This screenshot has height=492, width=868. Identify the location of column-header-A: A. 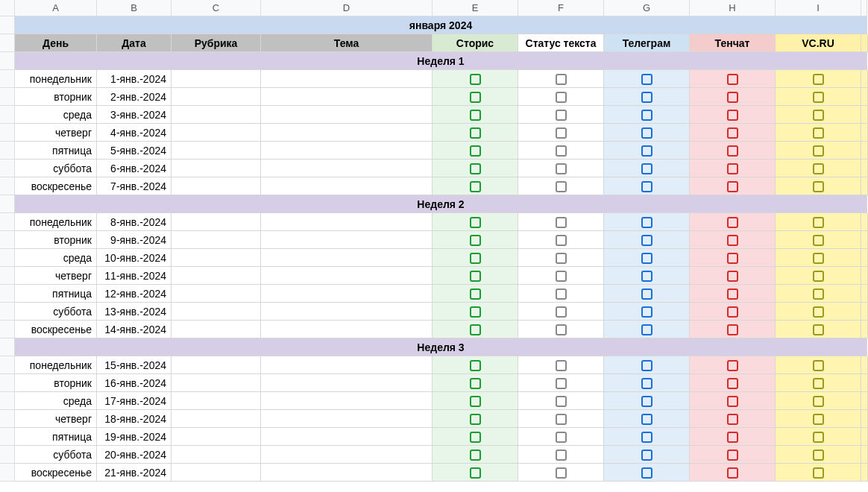
(56, 8).